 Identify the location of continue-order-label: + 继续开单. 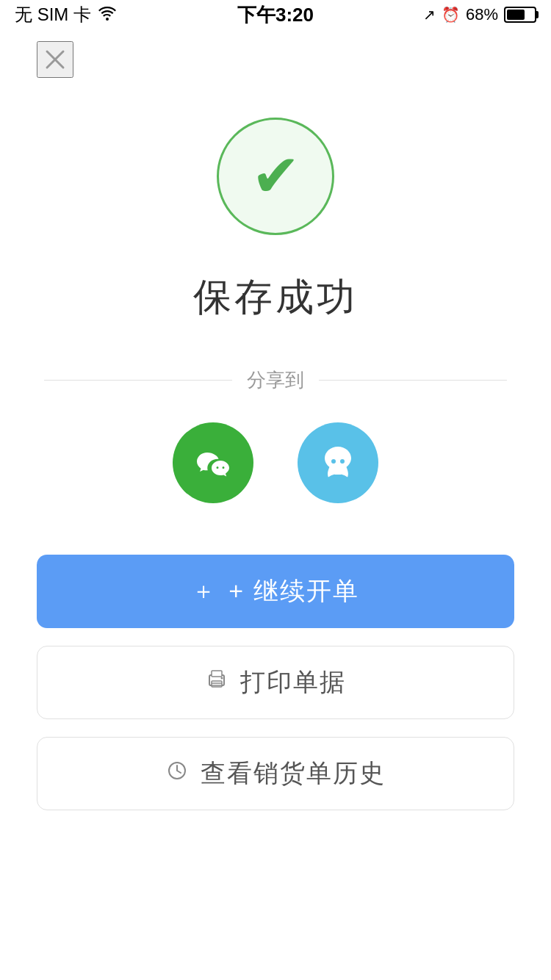
(294, 591).